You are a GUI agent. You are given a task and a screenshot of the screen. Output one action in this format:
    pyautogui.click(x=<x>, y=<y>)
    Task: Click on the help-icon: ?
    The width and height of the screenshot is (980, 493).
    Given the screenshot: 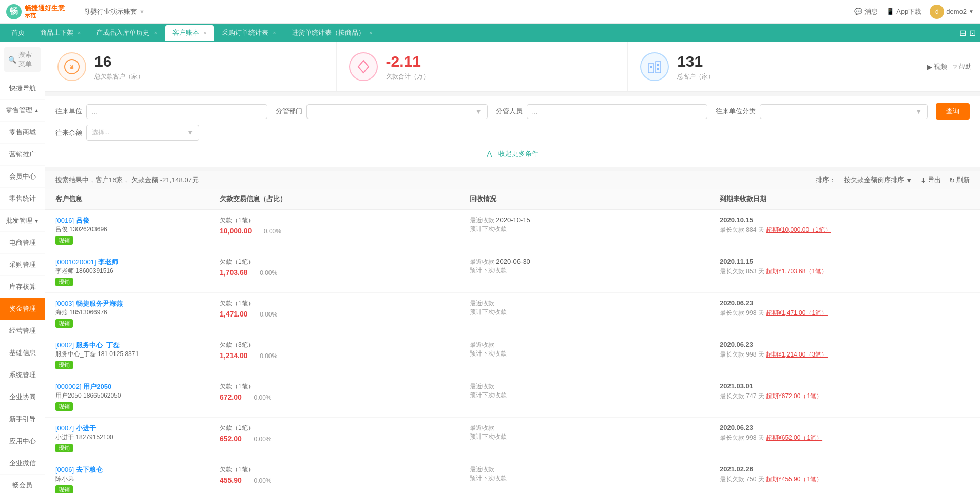 What is the action you would take?
    pyautogui.click(x=955, y=67)
    